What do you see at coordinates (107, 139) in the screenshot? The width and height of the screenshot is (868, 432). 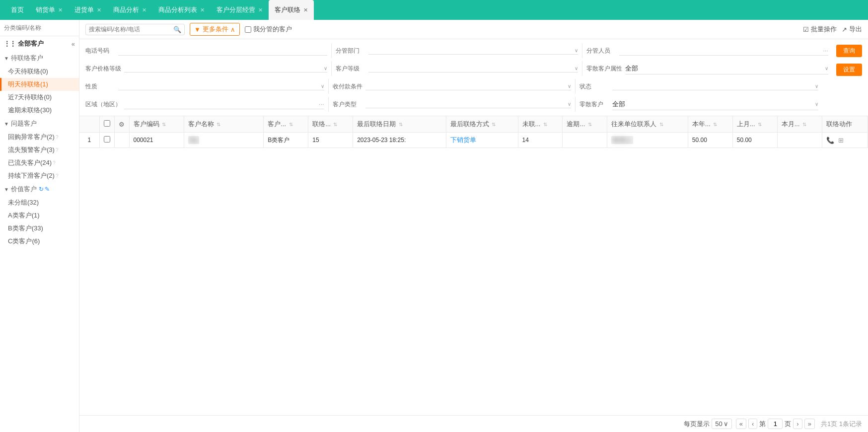 I see `row-checkbox` at bounding box center [107, 139].